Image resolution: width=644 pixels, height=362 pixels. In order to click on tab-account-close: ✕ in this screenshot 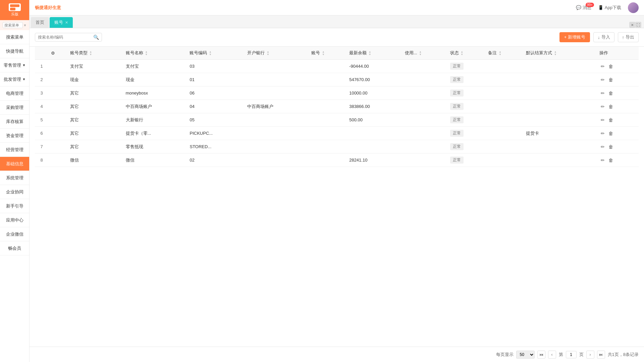, I will do `click(66, 23)`.